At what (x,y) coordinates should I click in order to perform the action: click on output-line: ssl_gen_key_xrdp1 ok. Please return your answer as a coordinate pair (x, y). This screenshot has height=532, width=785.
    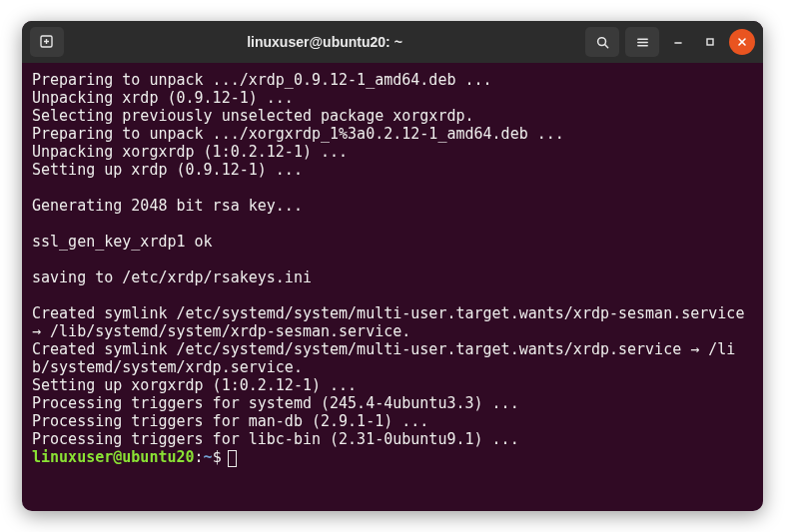
    Looking at the image, I should click on (392, 242).